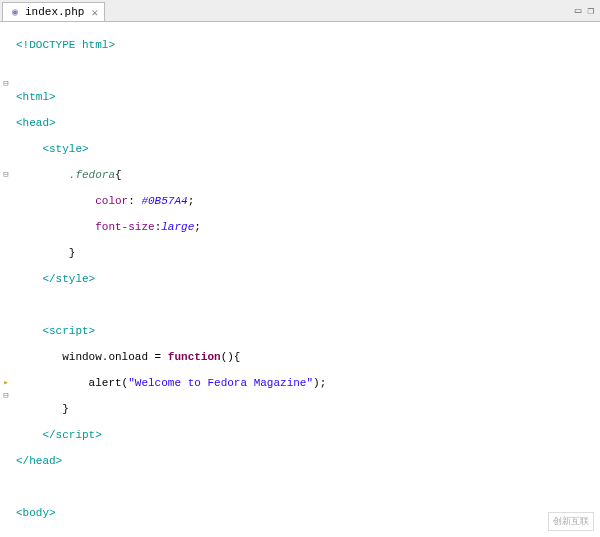 Image resolution: width=600 pixels, height=537 pixels. What do you see at coordinates (6, 270) in the screenshot?
I see `fold-gutter: ⊟ ⊟ ▸ ⊟` at bounding box center [6, 270].